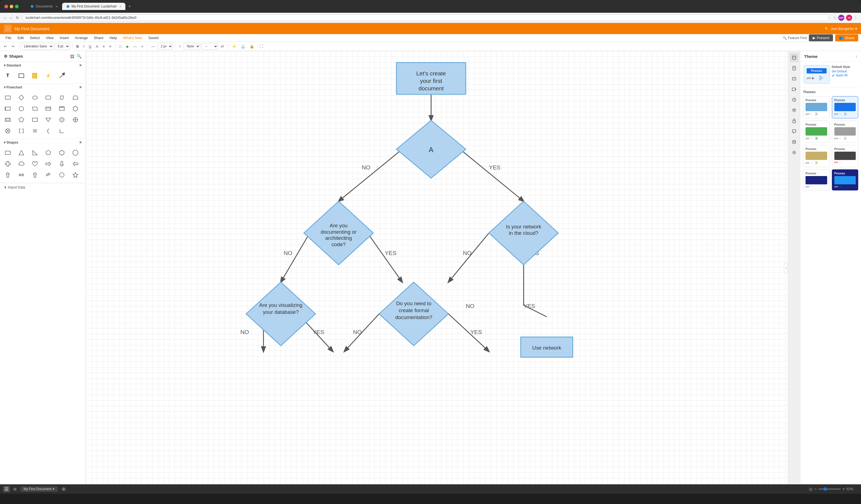 The width and height of the screenshot is (861, 504). What do you see at coordinates (8, 76) in the screenshot?
I see `text-shape: T` at bounding box center [8, 76].